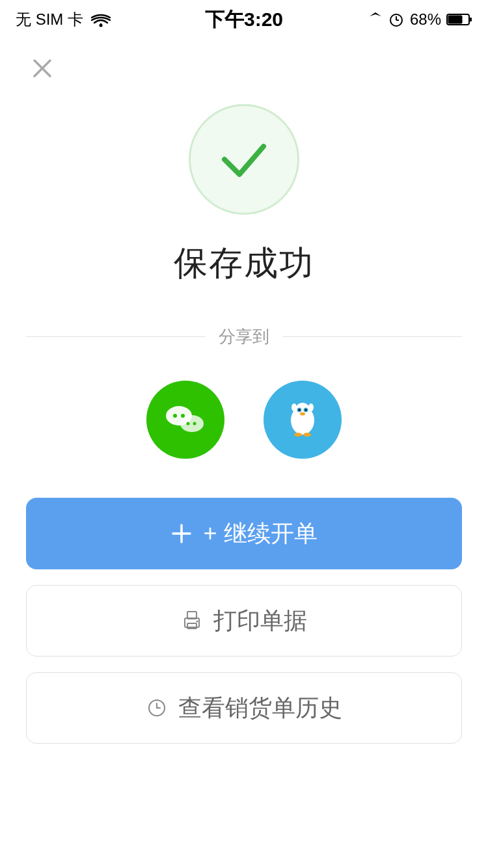  I want to click on continue-label: + 继续开单, so click(260, 534).